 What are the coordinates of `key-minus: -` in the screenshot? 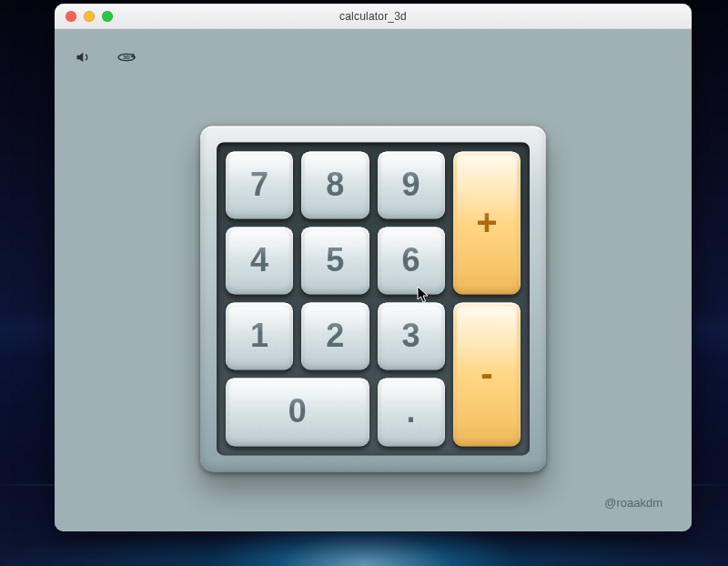 It's located at (487, 374).